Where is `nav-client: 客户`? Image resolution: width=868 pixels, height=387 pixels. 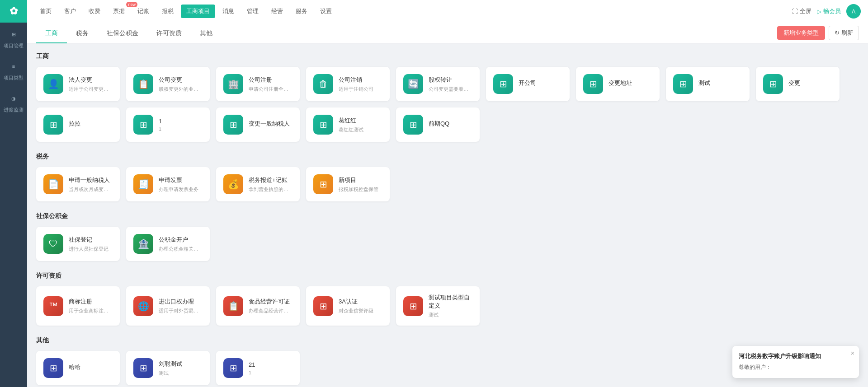 nav-client: 客户 is located at coordinates (70, 11).